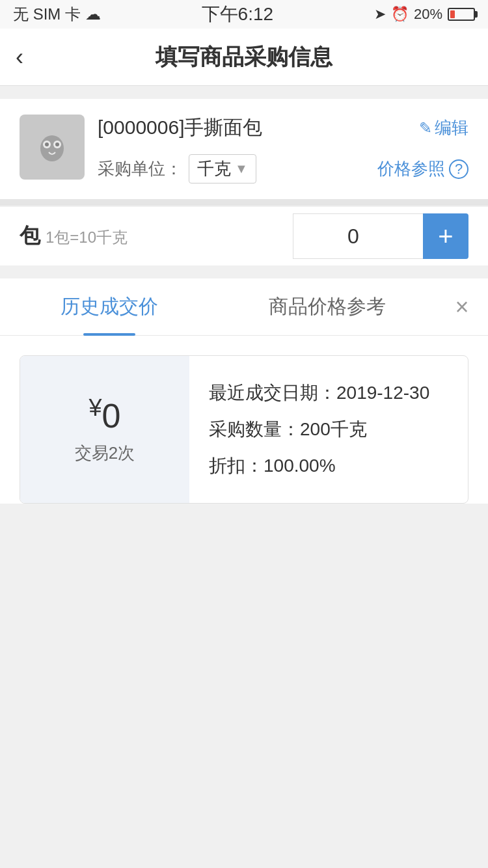  What do you see at coordinates (462, 307) in the screenshot?
I see `tab-close-button: ×` at bounding box center [462, 307].